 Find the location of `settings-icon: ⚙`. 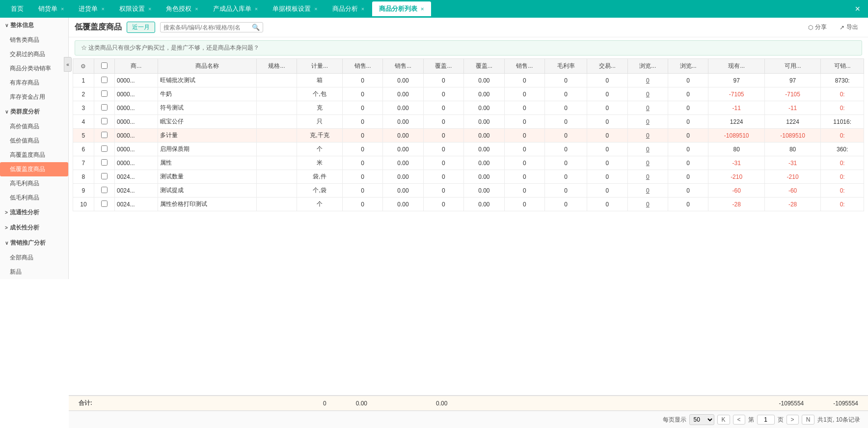

settings-icon: ⚙ is located at coordinates (83, 66).